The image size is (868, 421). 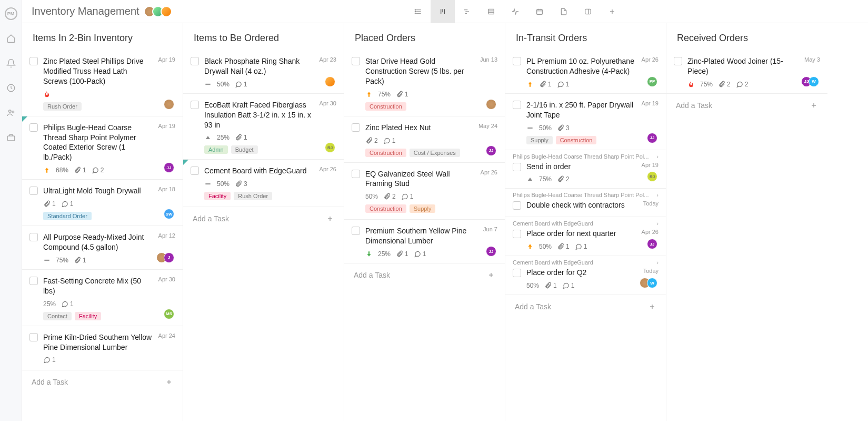 What do you see at coordinates (102, 298) in the screenshot?
I see `task-card: Fast-Setting Concrete Mix (50 lbs) Apr 3…` at bounding box center [102, 298].